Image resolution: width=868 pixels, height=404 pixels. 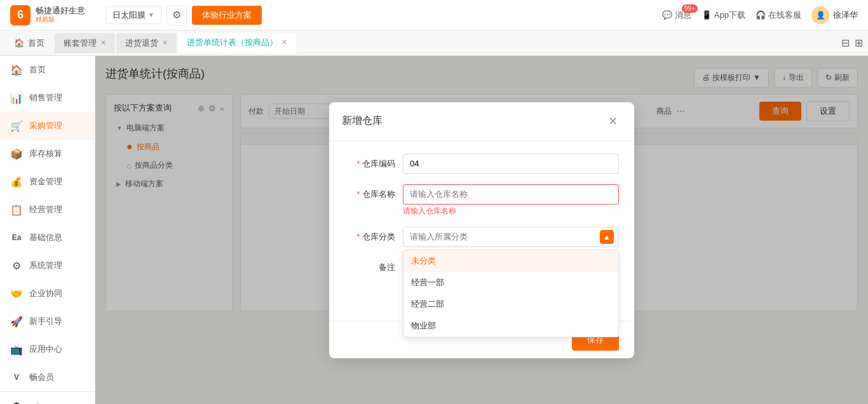 What do you see at coordinates (820, 15) in the screenshot?
I see `avatar: 👤` at bounding box center [820, 15].